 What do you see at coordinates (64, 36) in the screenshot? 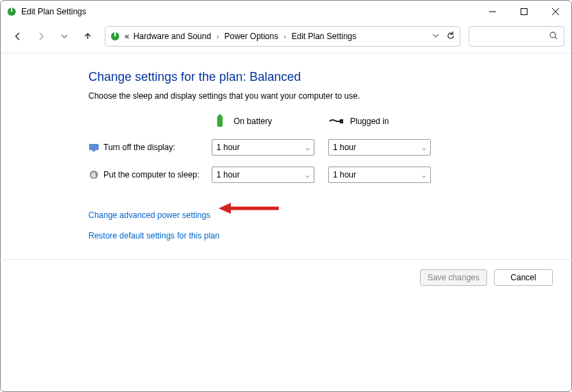
I see `recent-dropdown` at bounding box center [64, 36].